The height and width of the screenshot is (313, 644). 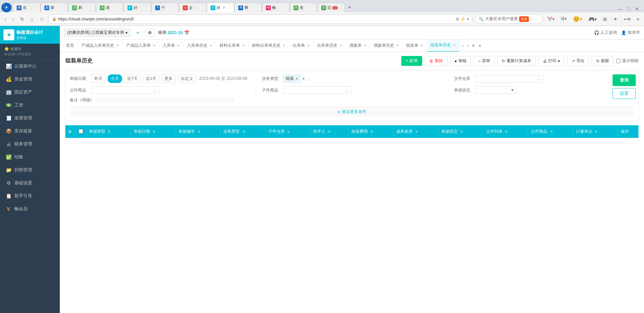 I want to click on settings-gear-button: ⚙, so click(x=150, y=33).